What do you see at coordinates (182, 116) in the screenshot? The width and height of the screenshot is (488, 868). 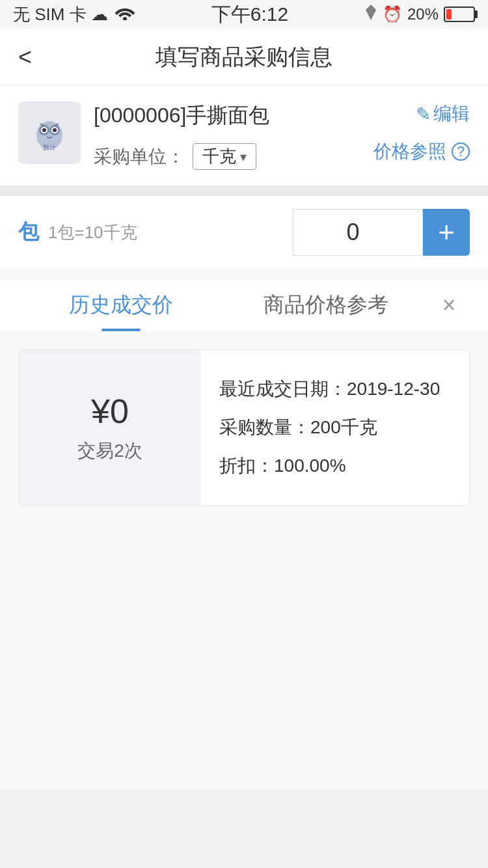 I see `product-name: [0000006]手撕面包` at bounding box center [182, 116].